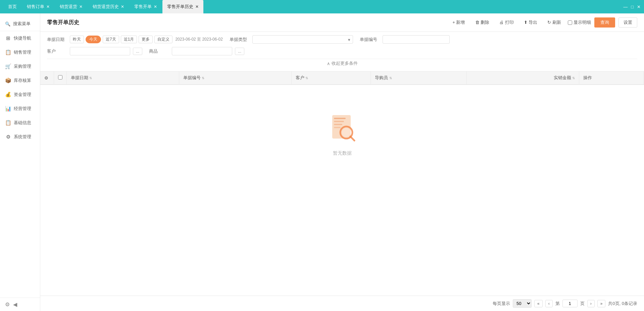  What do you see at coordinates (202, 51) in the screenshot?
I see `goods-input` at bounding box center [202, 51].